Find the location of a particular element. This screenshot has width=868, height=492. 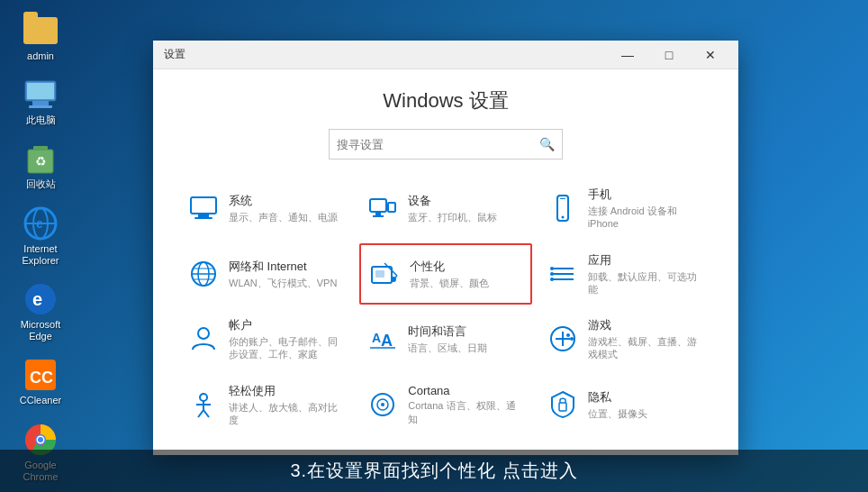

ease-subtitle: 讲述人、放大镜、高对比度 is located at coordinates (286, 415).